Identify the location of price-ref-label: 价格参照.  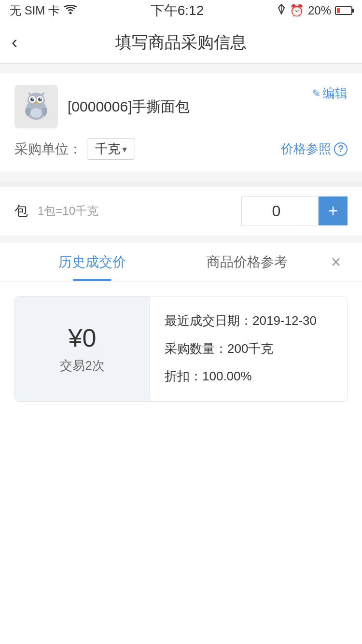
(306, 149).